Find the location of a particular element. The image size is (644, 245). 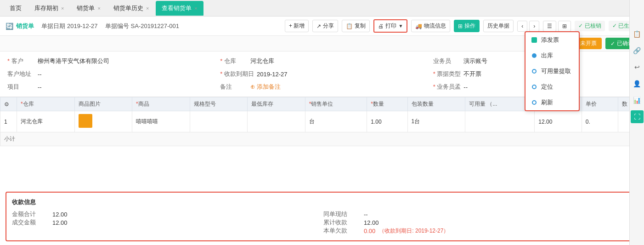

right-icon-2: 🔗 is located at coordinates (637, 51).